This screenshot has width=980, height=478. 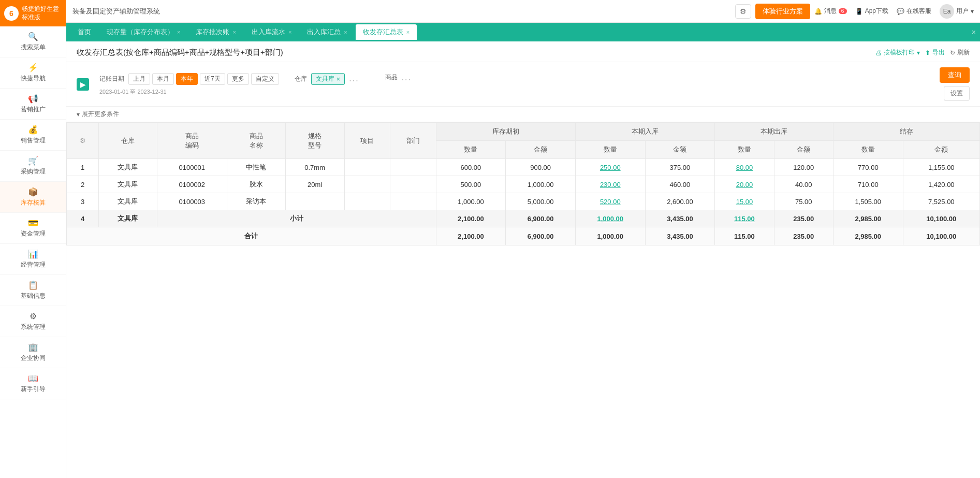 I want to click on filter-toggle-button: ▶, so click(x=83, y=84).